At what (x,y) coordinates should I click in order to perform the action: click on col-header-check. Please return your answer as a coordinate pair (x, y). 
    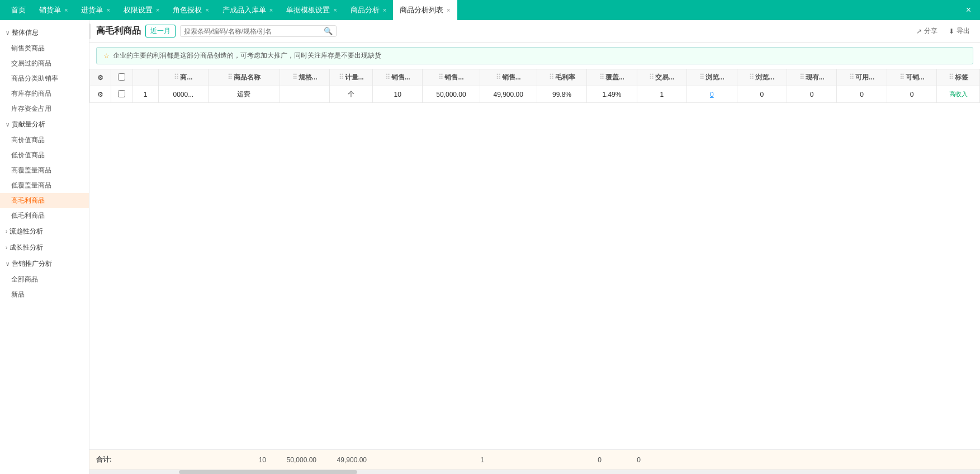
    Looking at the image, I should click on (122, 78).